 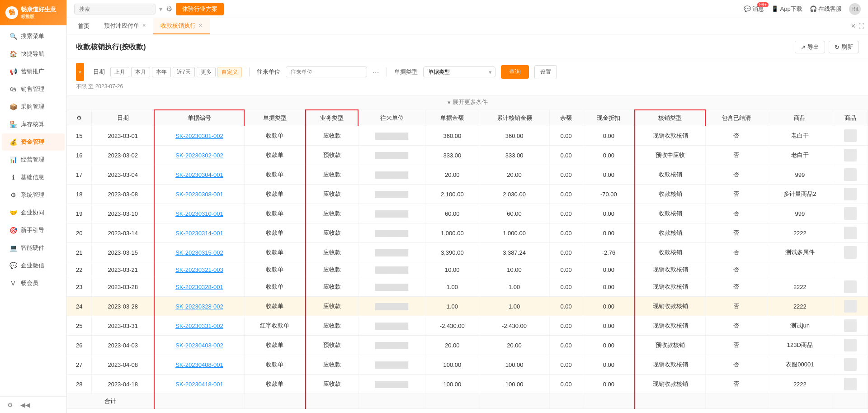 I want to click on tab-prepay: 预付冲应付单 ✕, so click(x=125, y=26).